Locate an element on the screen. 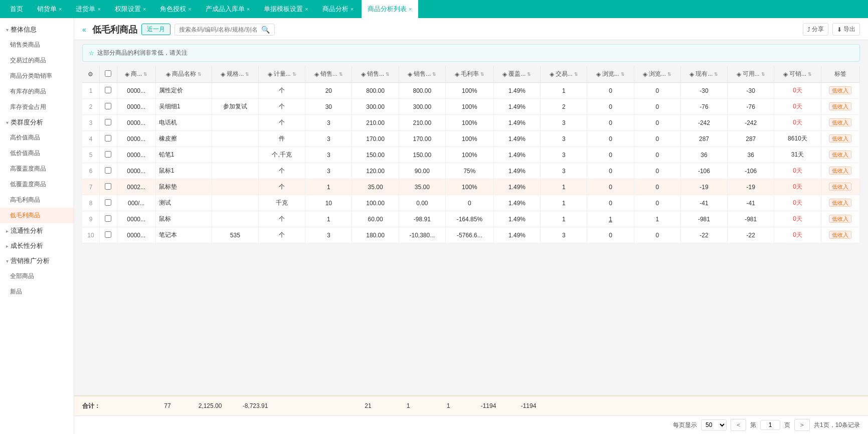 The image size is (868, 434). cell-spec: 535 is located at coordinates (235, 235).